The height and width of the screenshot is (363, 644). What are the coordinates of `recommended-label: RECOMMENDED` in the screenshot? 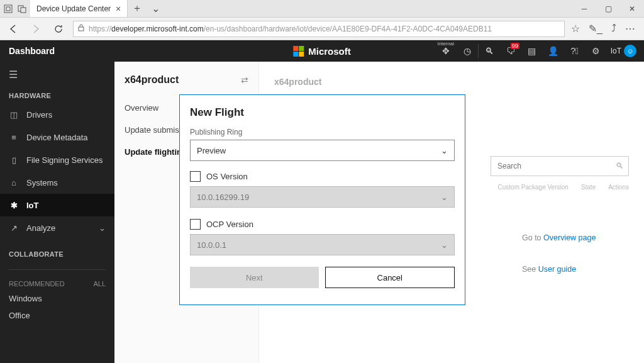 It's located at (36, 284).